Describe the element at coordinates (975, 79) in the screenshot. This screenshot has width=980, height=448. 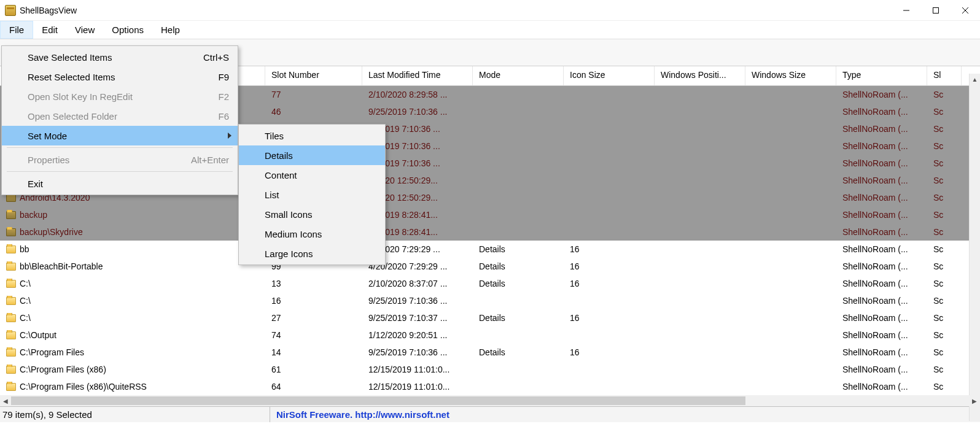
I see `scroll-up-icon: ▲` at that location.